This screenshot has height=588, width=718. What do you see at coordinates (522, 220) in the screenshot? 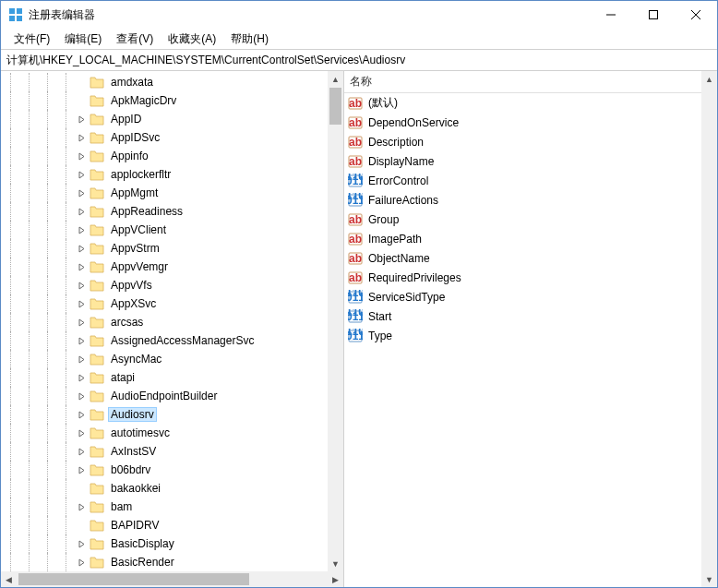
I see `value-row: abGroup` at bounding box center [522, 220].